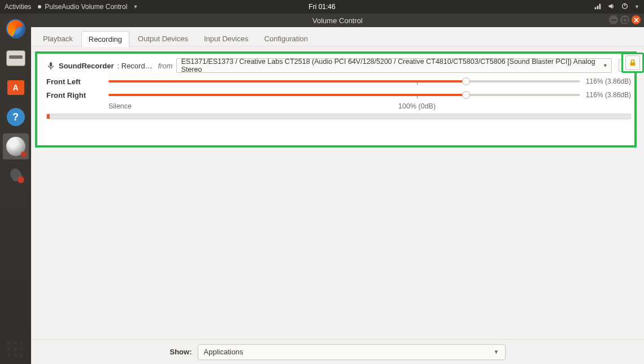  I want to click on device-select-value: ES1371/ES1373 / Creative Labs CT2518 (Au…, so click(391, 66).